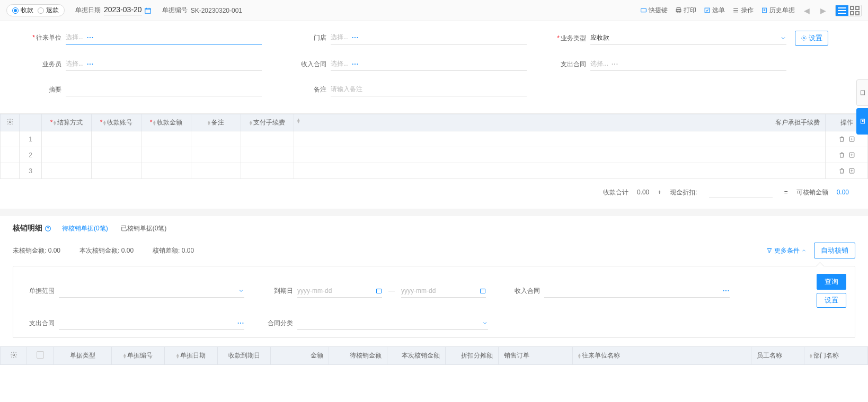 This screenshot has width=868, height=402. I want to click on writeoff-stats: 未核销金额: 0.00 本次核销金额: 0.00 核销差额: 0.00 更多条件…, so click(434, 252).